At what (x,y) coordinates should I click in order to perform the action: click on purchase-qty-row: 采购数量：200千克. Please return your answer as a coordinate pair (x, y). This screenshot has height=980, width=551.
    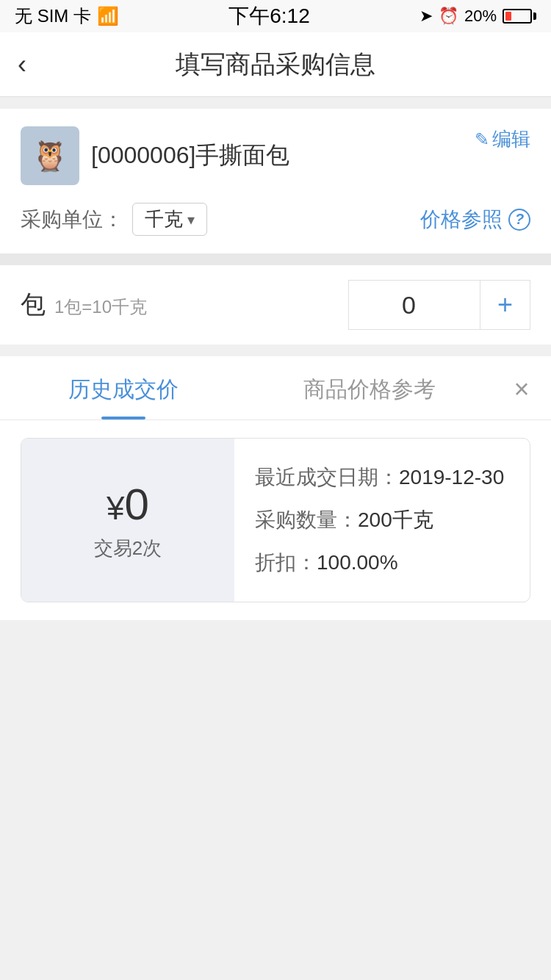
    Looking at the image, I should click on (382, 520).